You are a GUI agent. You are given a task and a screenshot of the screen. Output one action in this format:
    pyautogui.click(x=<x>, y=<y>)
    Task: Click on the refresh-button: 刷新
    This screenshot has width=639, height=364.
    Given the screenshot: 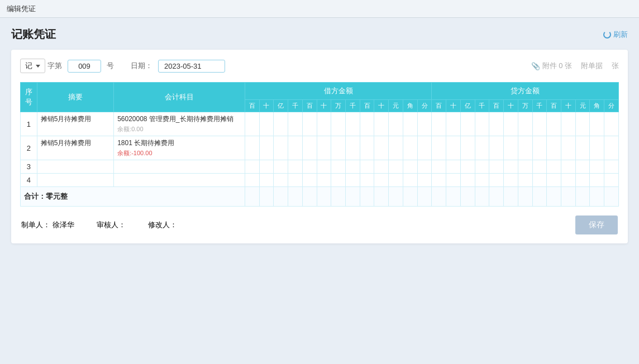 What is the action you would take?
    pyautogui.click(x=616, y=35)
    